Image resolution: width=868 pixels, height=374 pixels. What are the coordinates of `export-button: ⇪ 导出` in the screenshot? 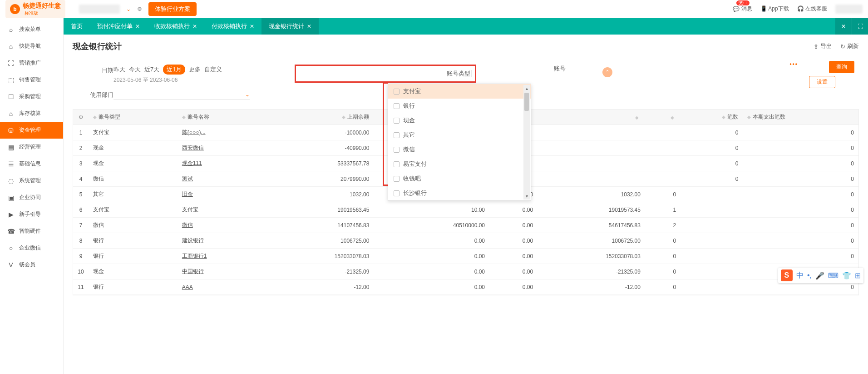 It's located at (823, 46).